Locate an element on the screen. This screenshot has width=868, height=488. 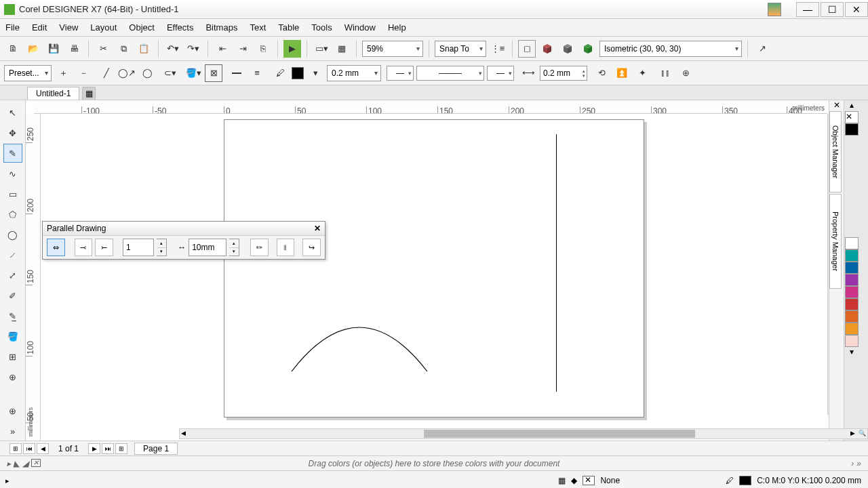
expand-toolbox-button: ⊕ is located at coordinates (13, 411).